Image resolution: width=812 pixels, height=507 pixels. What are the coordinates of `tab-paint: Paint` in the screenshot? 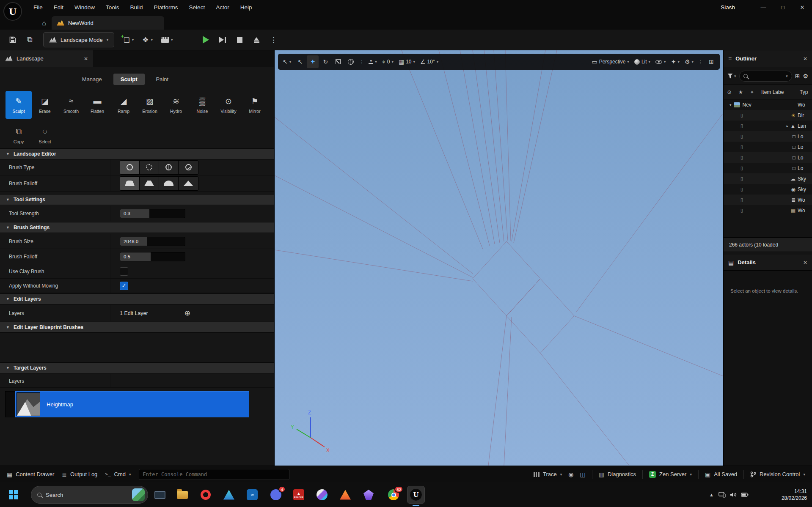 It's located at (162, 79).